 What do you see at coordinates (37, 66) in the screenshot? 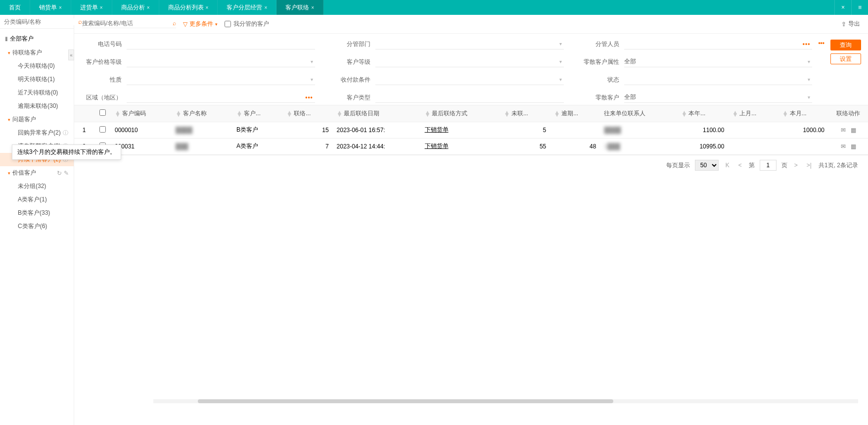
I see `sidebar-item: 今天待联络(0)` at bounding box center [37, 66].